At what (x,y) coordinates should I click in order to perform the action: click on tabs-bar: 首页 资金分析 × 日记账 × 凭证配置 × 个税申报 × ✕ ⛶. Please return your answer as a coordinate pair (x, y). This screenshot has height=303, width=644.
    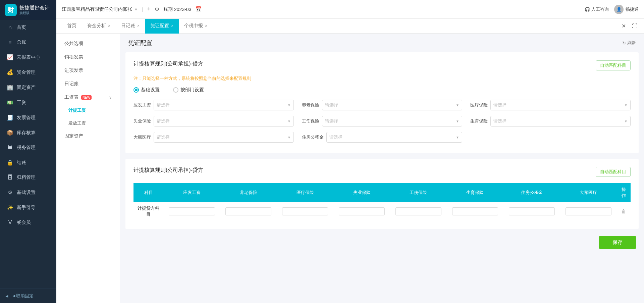
    Looking at the image, I should click on (350, 26).